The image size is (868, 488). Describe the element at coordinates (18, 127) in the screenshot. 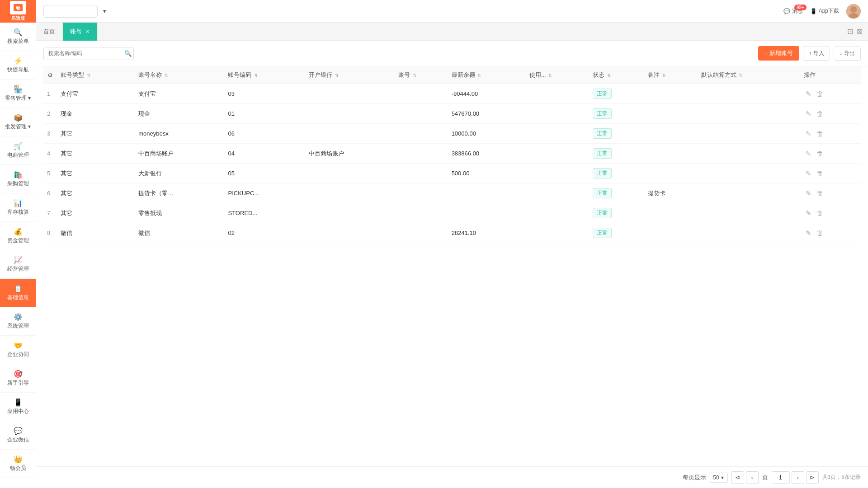

I see `sidebar-label-3: 批发管理 ▾` at that location.